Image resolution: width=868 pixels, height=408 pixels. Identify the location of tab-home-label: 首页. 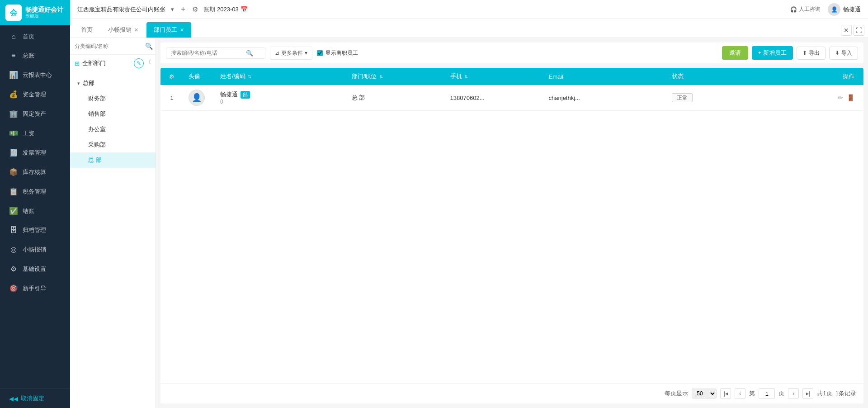
(87, 30).